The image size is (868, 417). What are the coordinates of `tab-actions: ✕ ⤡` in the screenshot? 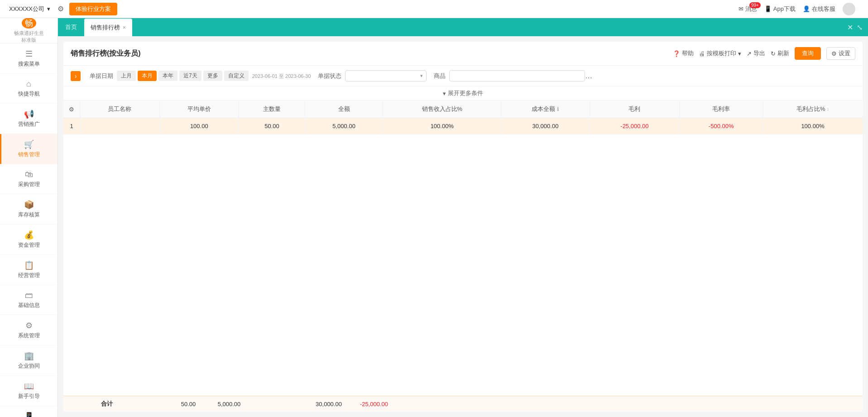 It's located at (858, 27).